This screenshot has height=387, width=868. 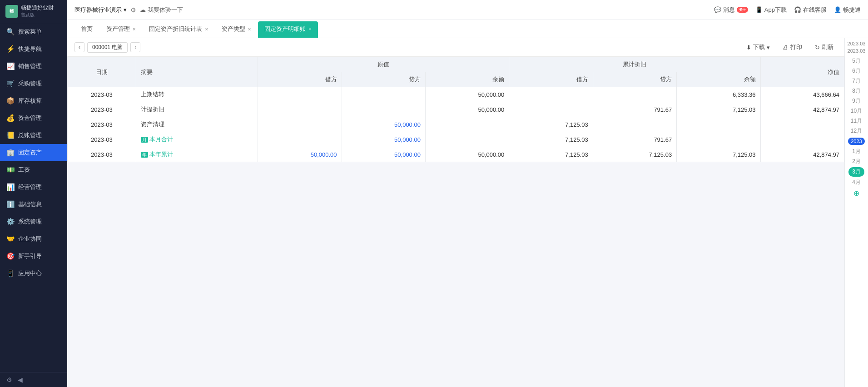 I want to click on row-orig-balance-0: 50,000.00, so click(x=467, y=94).